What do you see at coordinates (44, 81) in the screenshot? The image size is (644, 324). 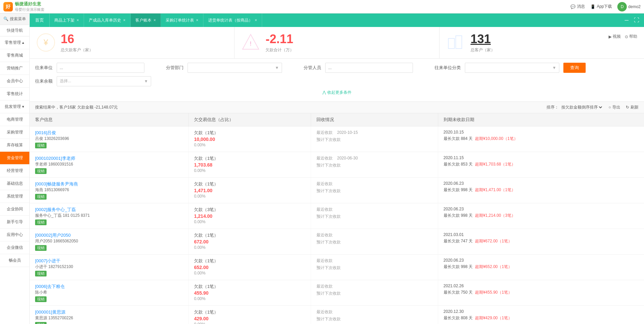 I see `balance-label: 往来余额` at bounding box center [44, 81].